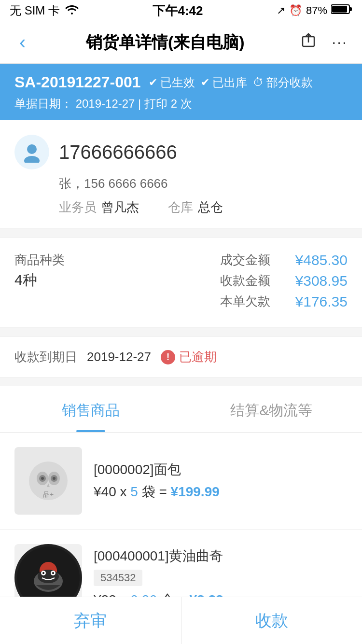 The height and width of the screenshot is (644, 362). Describe the element at coordinates (181, 409) in the screenshot. I see `tabs-section: 销售商品 结算&物流等` at that location.